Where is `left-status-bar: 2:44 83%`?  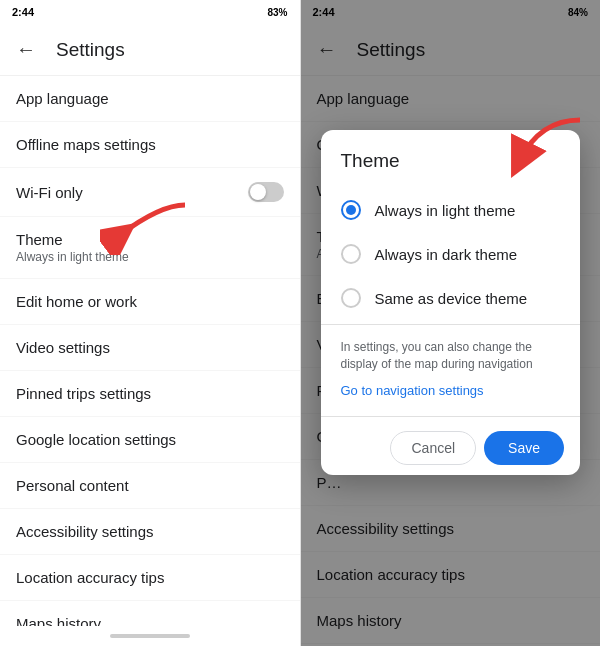
left-status-bar: 2:44 83% is located at coordinates (150, 12).